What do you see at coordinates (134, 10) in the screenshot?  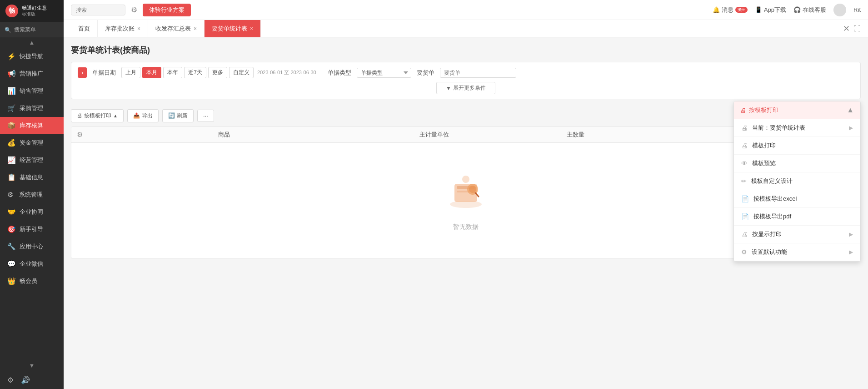 I see `settings-icon: ⚙` at bounding box center [134, 10].